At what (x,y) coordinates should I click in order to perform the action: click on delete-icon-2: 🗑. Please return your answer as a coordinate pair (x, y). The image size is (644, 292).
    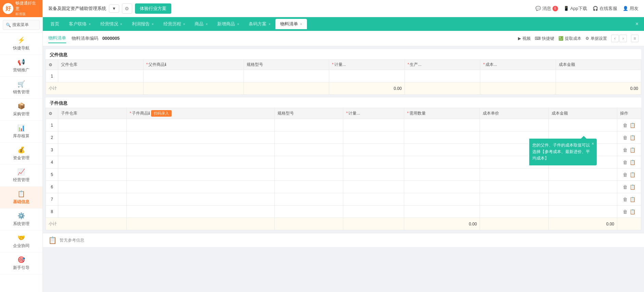
    Looking at the image, I should click on (625, 138).